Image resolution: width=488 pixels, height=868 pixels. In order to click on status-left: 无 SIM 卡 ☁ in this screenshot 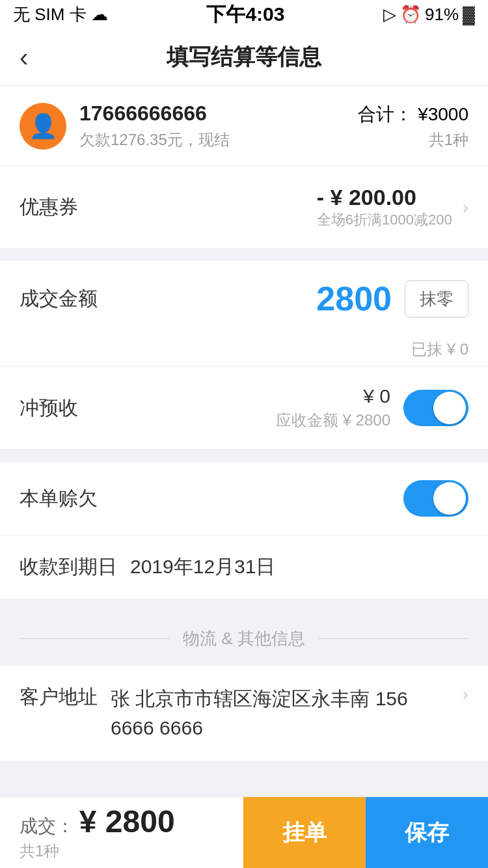, I will do `click(61, 14)`.